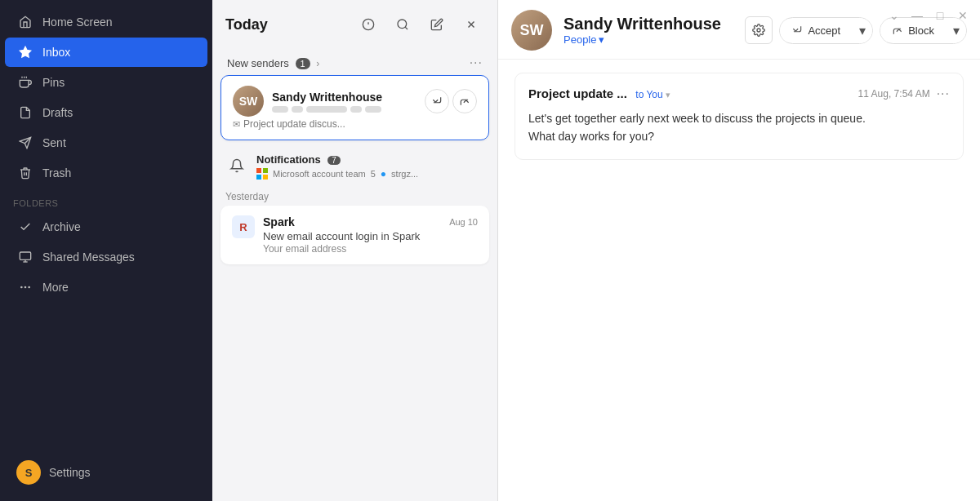 This screenshot has height=501, width=980. What do you see at coordinates (739, 94) in the screenshot?
I see `thread-header: Project update ... to You ▾ 11 Aug, 7:54…` at bounding box center [739, 94].